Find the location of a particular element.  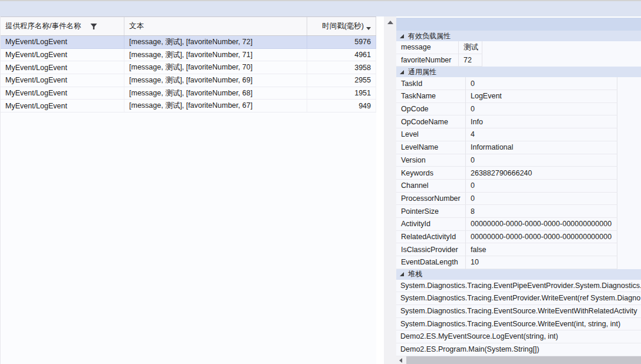

property-row: OpCodeName Info is located at coordinates (519, 122).